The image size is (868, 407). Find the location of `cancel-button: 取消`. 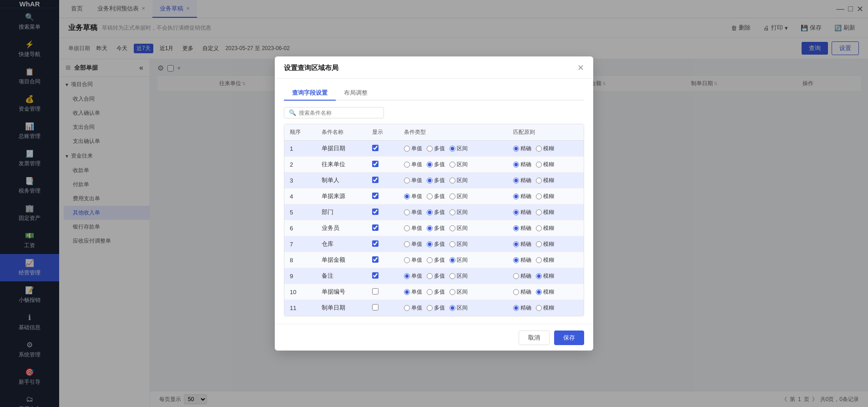

cancel-button: 取消 is located at coordinates (534, 338).